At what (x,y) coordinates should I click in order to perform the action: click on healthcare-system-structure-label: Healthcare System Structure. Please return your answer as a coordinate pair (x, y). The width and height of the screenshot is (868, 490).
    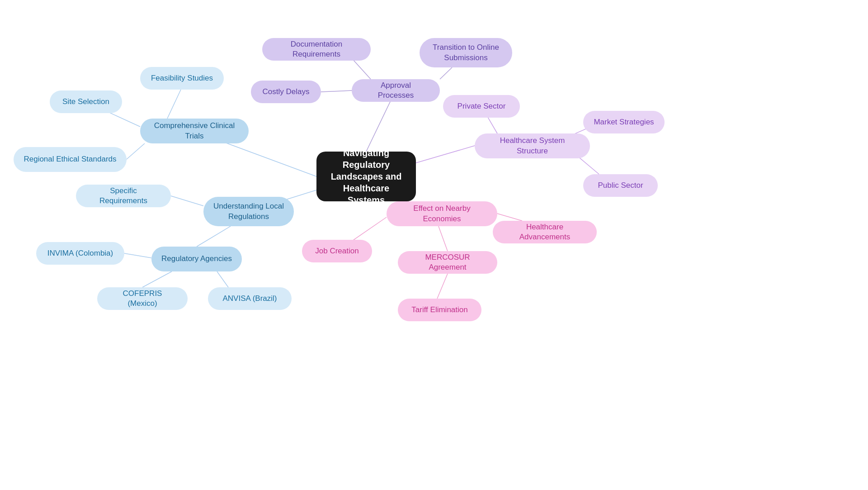
    Looking at the image, I should click on (533, 146).